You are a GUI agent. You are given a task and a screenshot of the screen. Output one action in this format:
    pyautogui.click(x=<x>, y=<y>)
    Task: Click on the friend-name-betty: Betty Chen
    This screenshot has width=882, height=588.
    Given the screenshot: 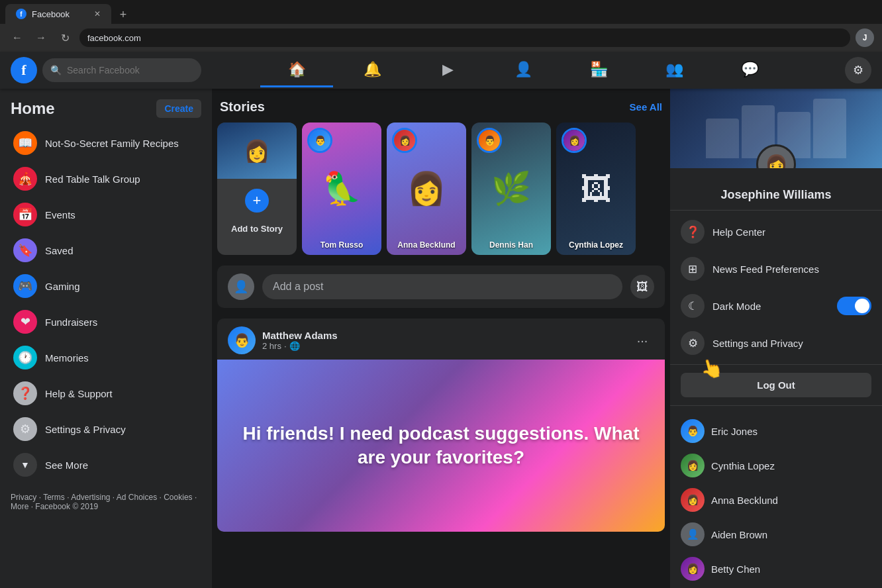 What is the action you would take?
    pyautogui.click(x=736, y=569)
    